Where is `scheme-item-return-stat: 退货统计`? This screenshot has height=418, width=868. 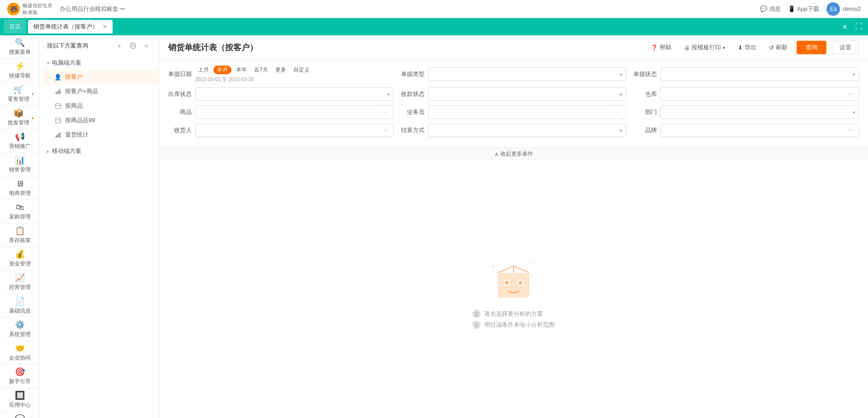
scheme-item-return-stat: 退货统计 is located at coordinates (101, 135).